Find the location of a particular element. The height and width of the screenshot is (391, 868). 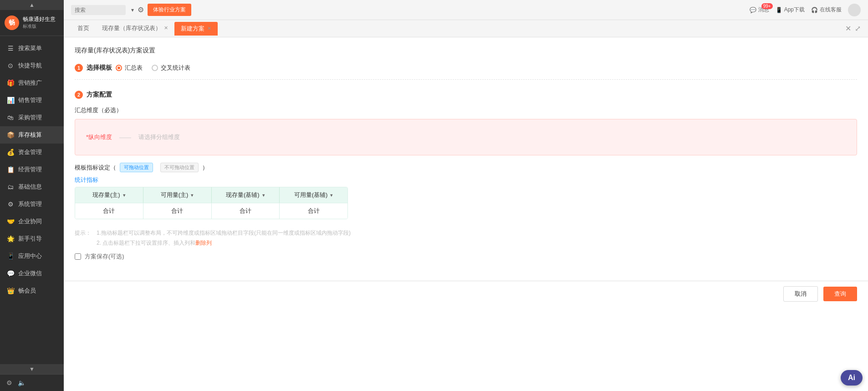

sidebar-item-quick-nav: ⊙ 快捷导航 is located at coordinates (32, 66).